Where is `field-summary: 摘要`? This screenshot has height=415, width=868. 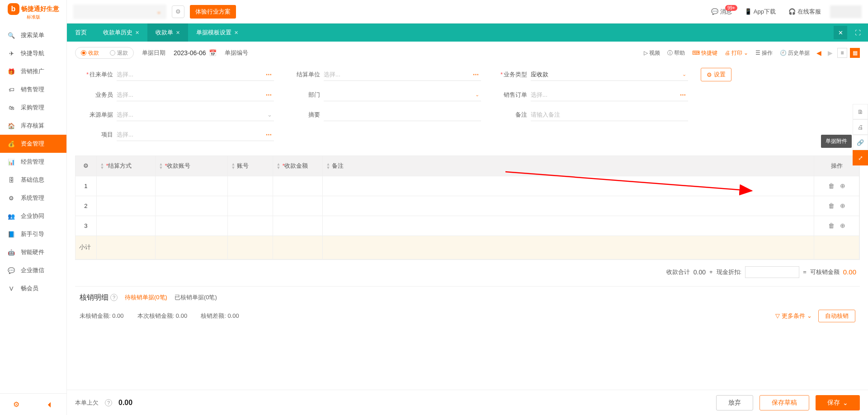
field-summary: 摘要 is located at coordinates (384, 115).